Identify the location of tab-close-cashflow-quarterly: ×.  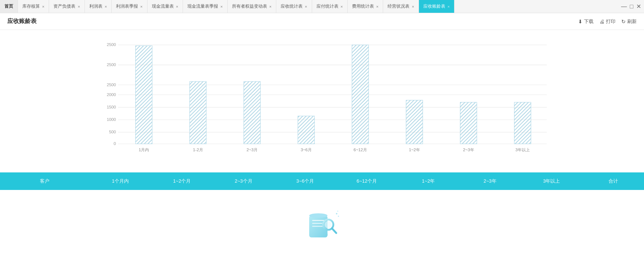
(221, 7).